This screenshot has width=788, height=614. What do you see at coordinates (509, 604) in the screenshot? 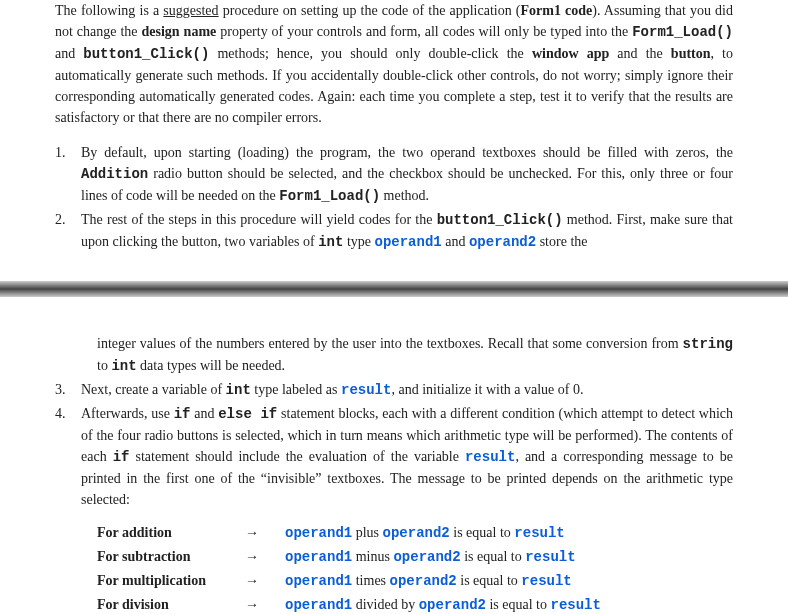
I see `op-text: operand1 divided by operand2 is equal to…` at bounding box center [509, 604].